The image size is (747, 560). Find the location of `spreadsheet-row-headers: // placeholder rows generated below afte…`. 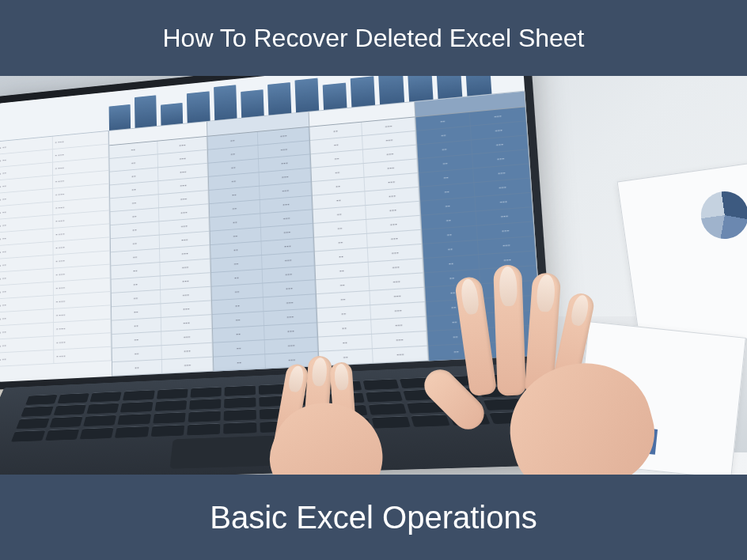

spreadsheet-row-headers: // placeholder rows generated below afte… is located at coordinates (56, 256).